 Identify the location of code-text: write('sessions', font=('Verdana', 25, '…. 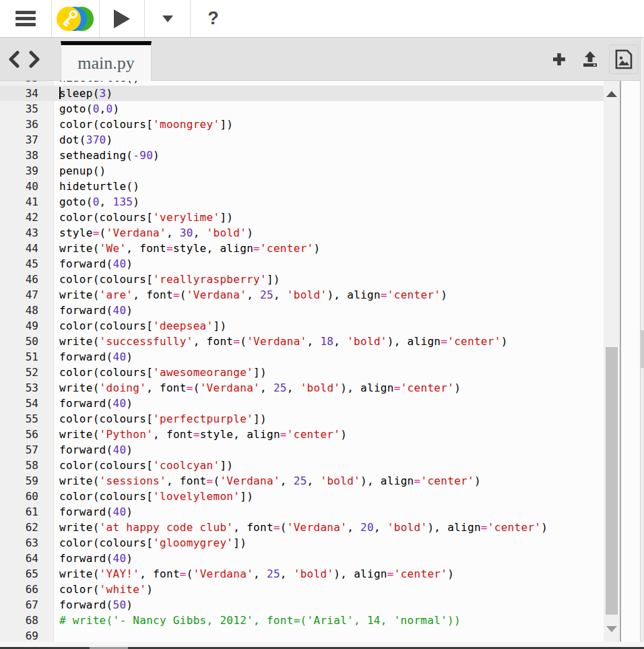
(267, 481).